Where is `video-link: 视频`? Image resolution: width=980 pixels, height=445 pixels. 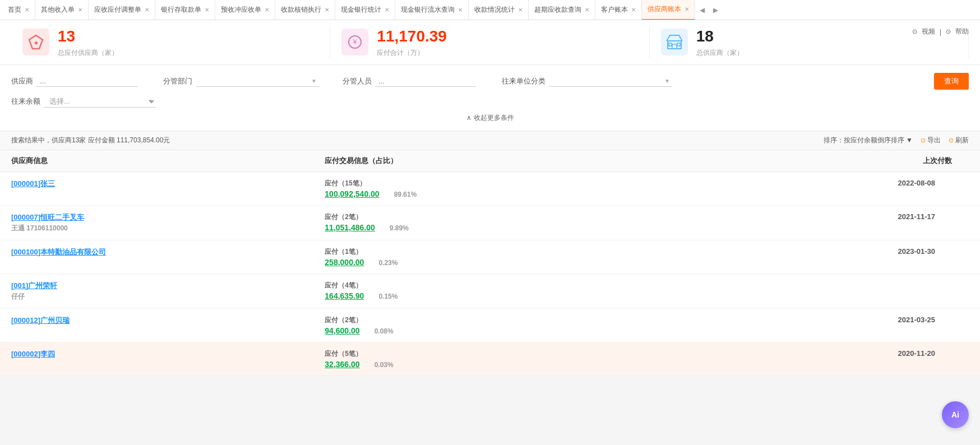
video-link: 视频 is located at coordinates (928, 31).